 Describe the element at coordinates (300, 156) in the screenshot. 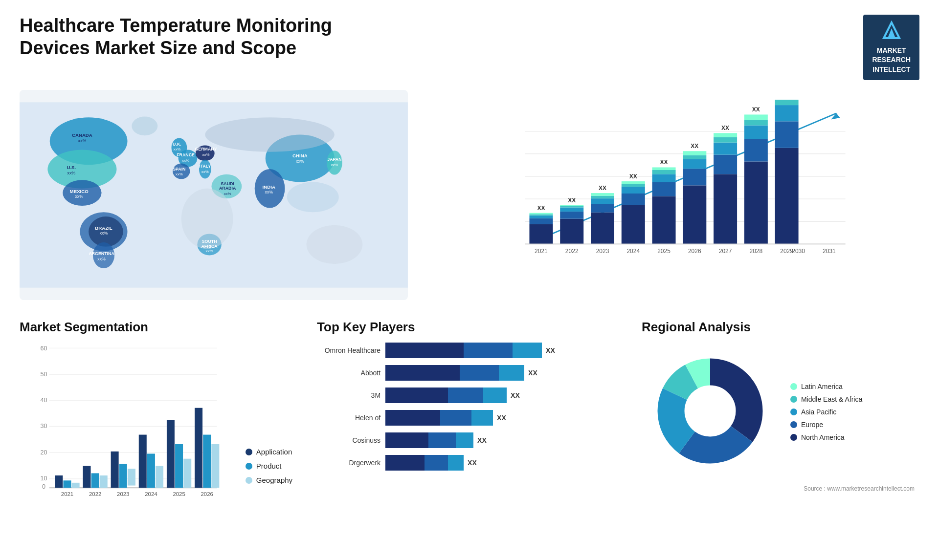

I see `svg-text: CHINA` at that location.